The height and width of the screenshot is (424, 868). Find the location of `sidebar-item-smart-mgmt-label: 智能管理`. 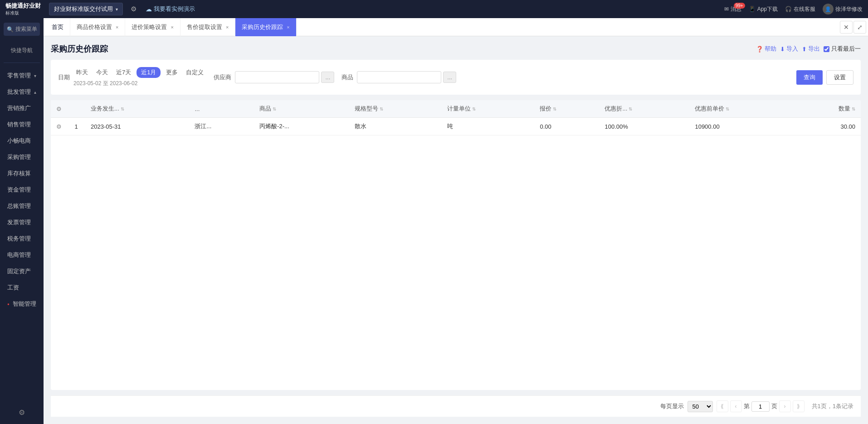

sidebar-item-smart-mgmt-label: 智能管理 is located at coordinates (24, 304).